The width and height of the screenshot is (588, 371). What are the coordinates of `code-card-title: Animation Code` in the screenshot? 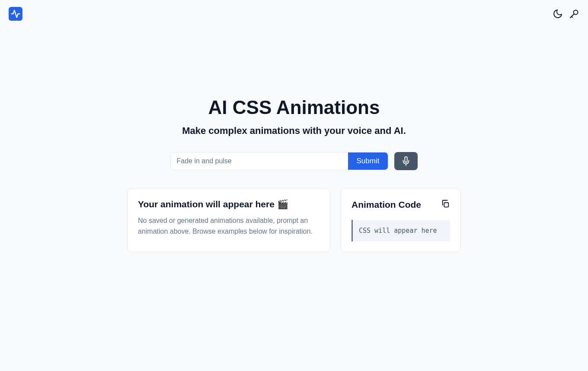 It's located at (387, 205).